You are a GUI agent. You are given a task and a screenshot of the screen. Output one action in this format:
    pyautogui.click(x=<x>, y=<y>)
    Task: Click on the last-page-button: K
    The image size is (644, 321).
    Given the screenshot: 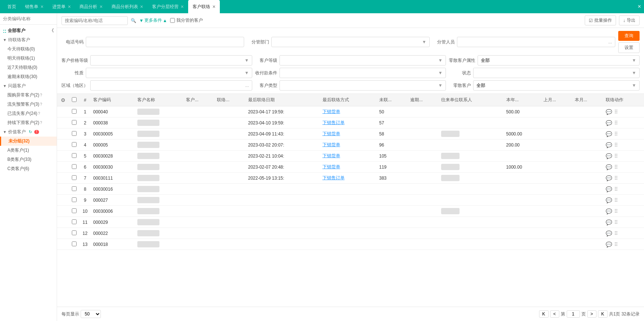 What is the action you would take?
    pyautogui.click(x=603, y=314)
    